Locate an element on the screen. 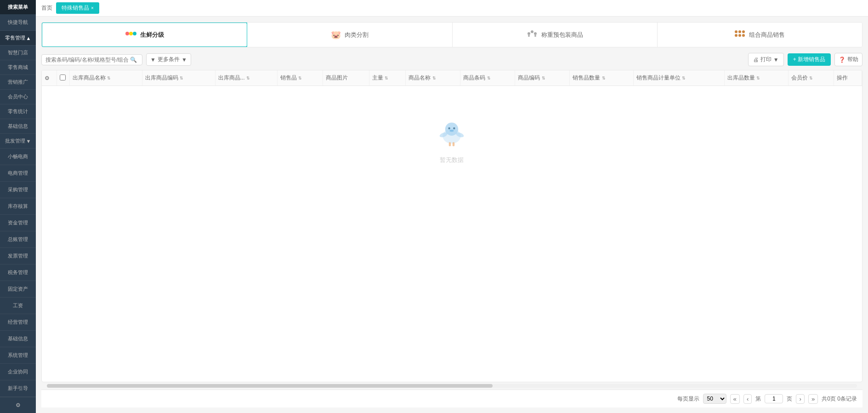 The height and width of the screenshot is (413, 868). sidebar-item-purchase-mgmt: 采购管理 is located at coordinates (18, 190).